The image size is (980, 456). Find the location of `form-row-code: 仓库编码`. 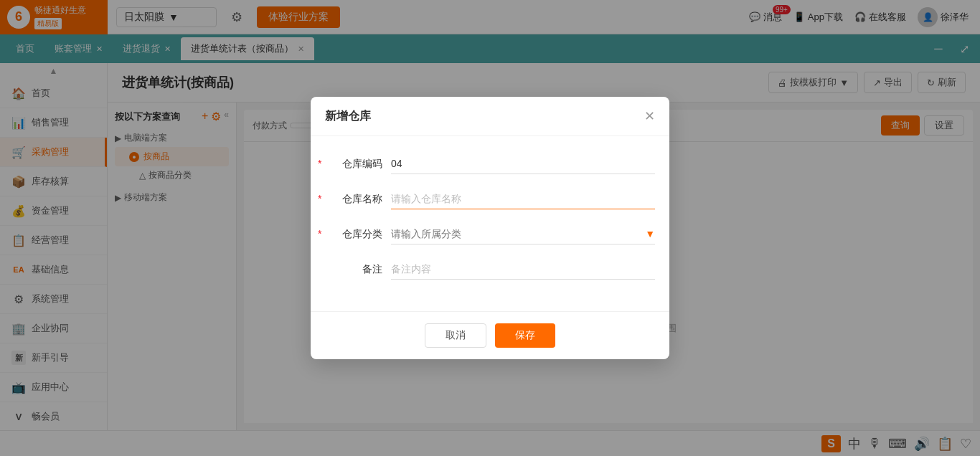

form-row-code: 仓库编码 is located at coordinates (490, 163).